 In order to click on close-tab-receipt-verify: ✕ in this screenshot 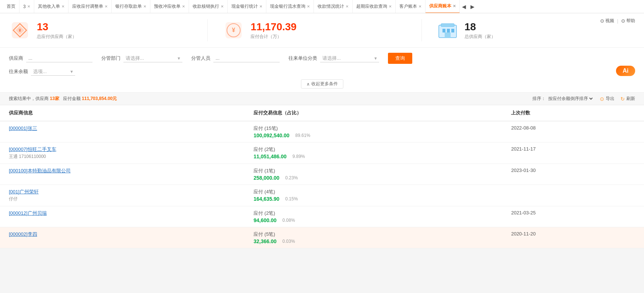, I will do `click(222, 7)`.